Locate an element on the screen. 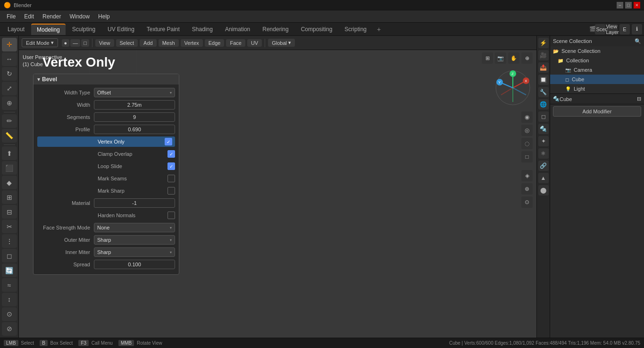 The image size is (644, 348). tab-layout: Layout is located at coordinates (16, 29).